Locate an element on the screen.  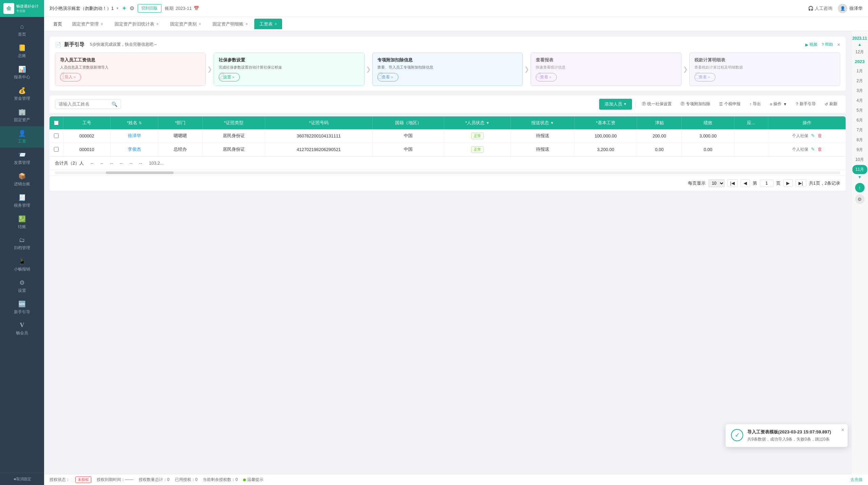
sidebar-item-member: V 畅会员 is located at coordinates (22, 329).